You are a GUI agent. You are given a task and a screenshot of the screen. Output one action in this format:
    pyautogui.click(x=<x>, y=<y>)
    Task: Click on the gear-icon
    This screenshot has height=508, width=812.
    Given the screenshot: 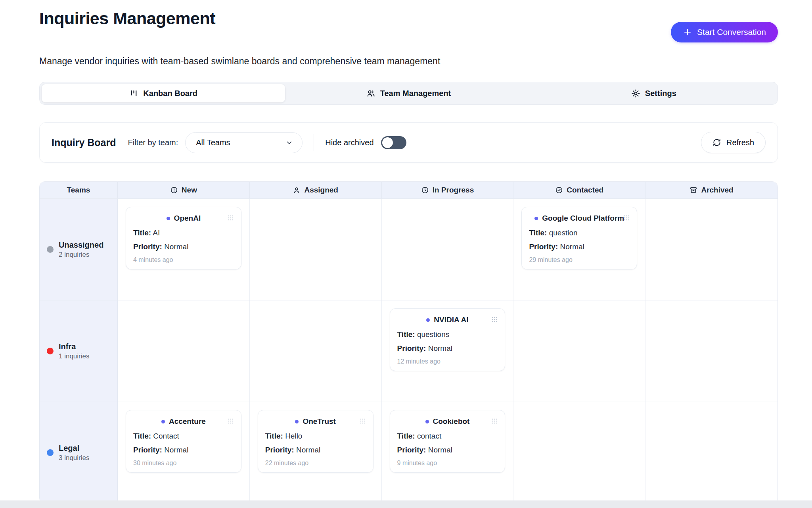 What is the action you would take?
    pyautogui.click(x=636, y=94)
    